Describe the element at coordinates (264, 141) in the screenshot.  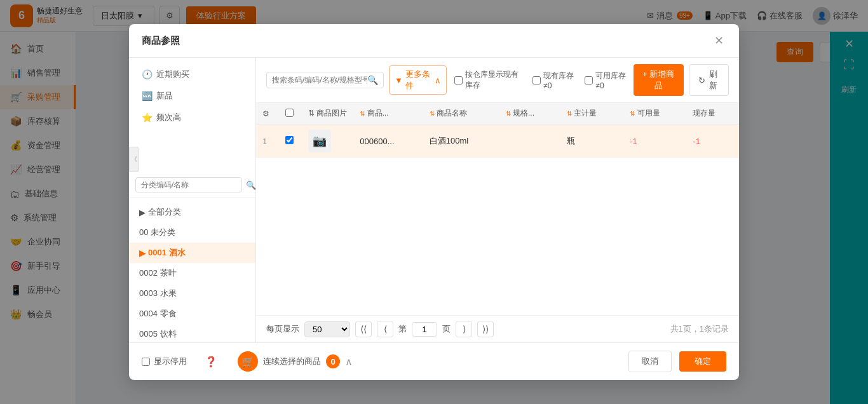
I see `row-num: 1` at that location.